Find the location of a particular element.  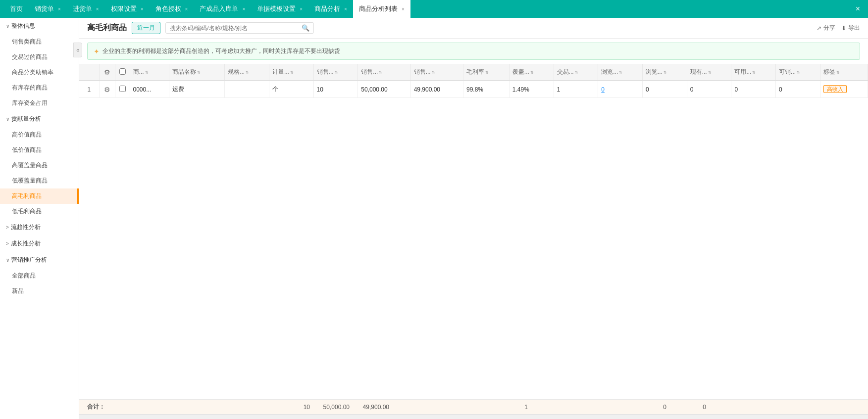

col-header-setting: ⚙ is located at coordinates (107, 72).